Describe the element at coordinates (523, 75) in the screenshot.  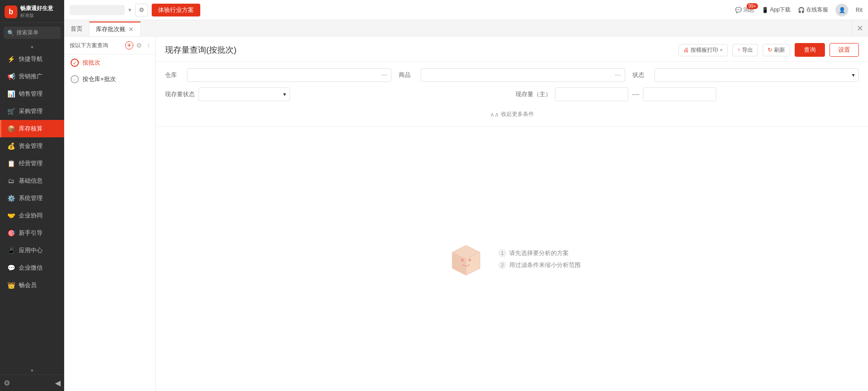
I see `product-input: ···` at that location.